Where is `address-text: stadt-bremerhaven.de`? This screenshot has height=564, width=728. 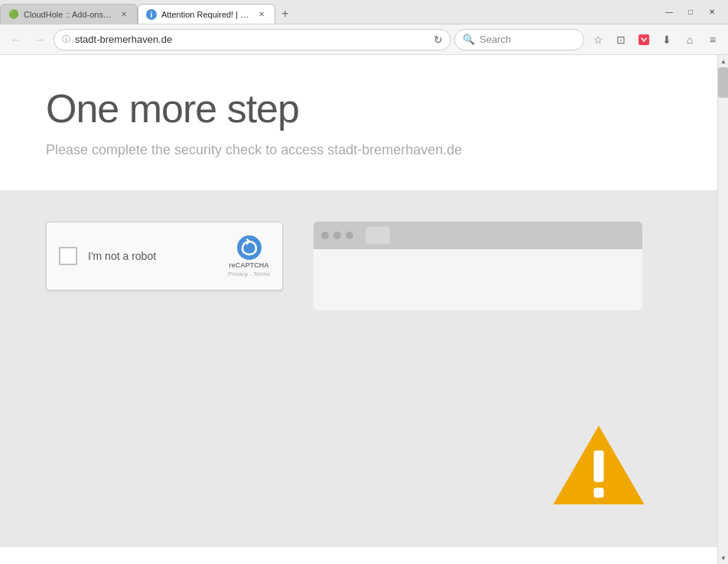
address-text: stadt-bremerhaven.de is located at coordinates (252, 40).